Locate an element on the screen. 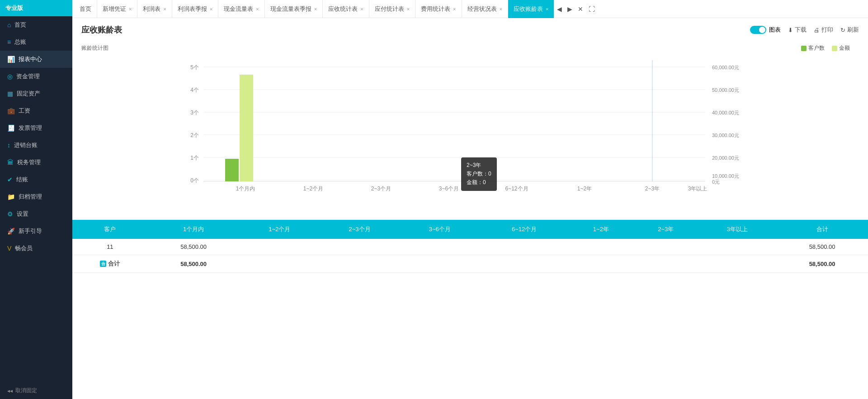  total-label-cell: 合 合计 is located at coordinates (110, 264).